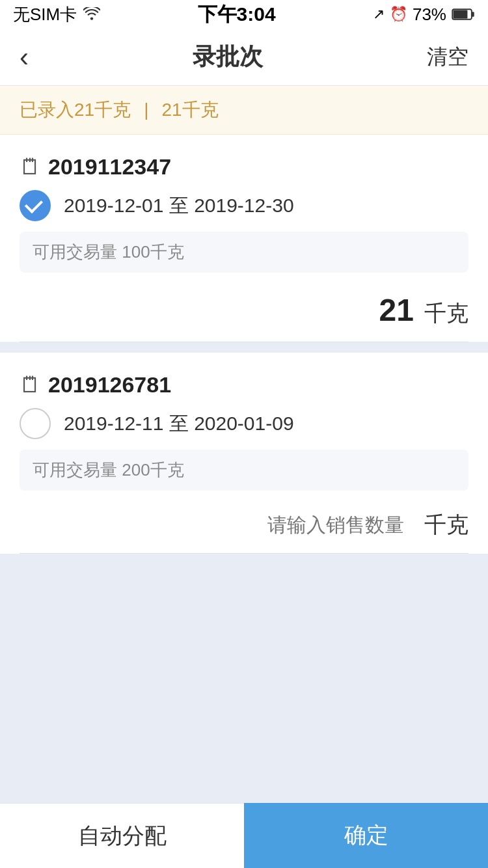  Describe the element at coordinates (75, 110) in the screenshot. I see `recorded-label: 已录入21千克` at that location.